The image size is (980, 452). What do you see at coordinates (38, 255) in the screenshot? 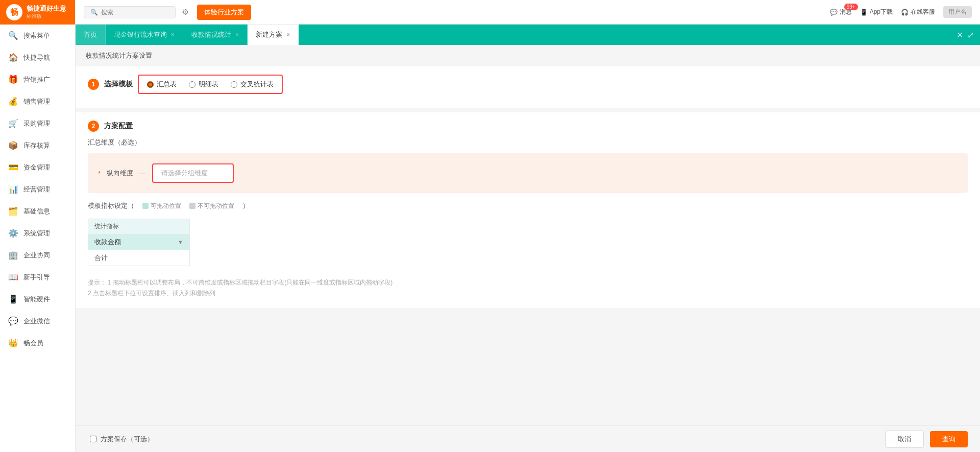
I see `sidebar-item-enterprise: 🏢 企业协同` at bounding box center [38, 255].